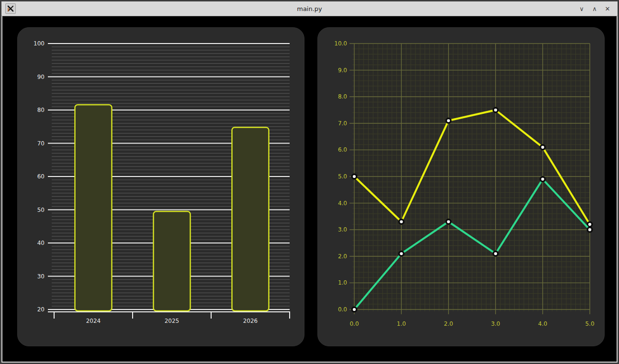 The image size is (619, 364). What do you see at coordinates (582, 9) in the screenshot?
I see `minimize-button: ∨` at bounding box center [582, 9].